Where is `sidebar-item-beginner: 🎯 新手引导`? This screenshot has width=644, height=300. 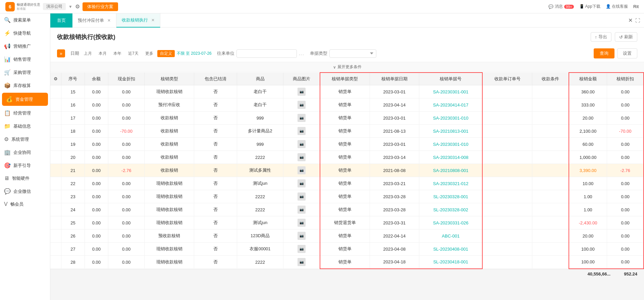
sidebar-item-beginner: 🎯 新手引导 is located at coordinates (25, 165).